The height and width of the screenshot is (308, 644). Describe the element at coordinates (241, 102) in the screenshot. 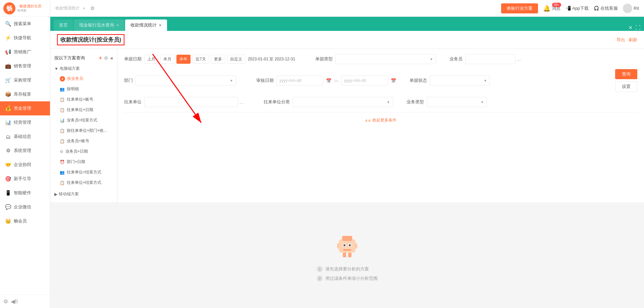

I see `counterpart-more-btn: ...` at that location.